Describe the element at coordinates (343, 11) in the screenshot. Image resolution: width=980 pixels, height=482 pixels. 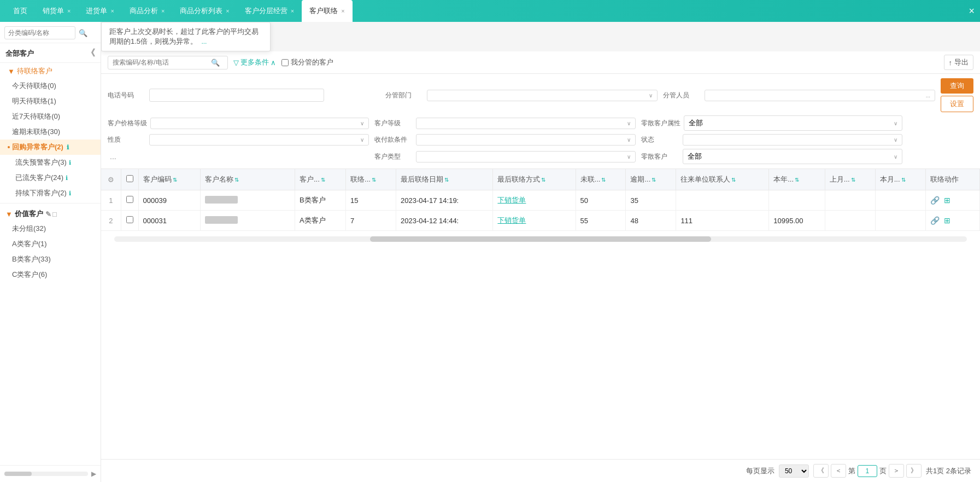
I see `close-tab-contact: ×` at that location.